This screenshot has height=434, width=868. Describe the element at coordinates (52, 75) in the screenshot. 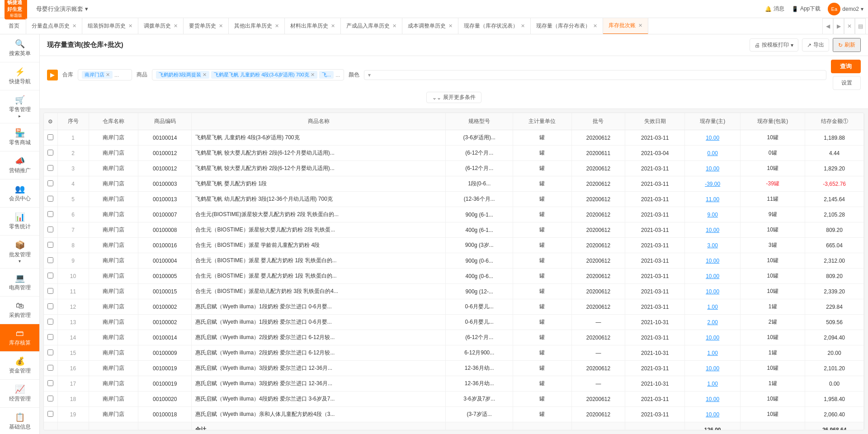

I see `filter-expand-btn: ▶` at that location.